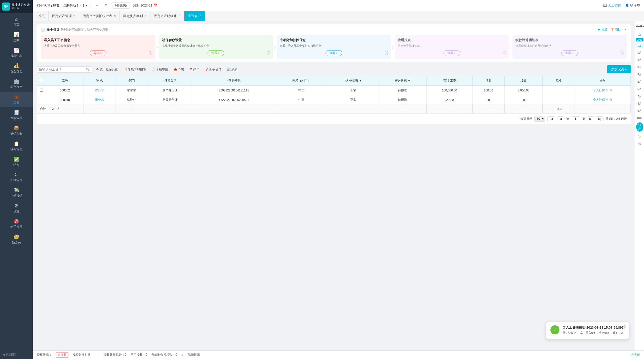 Image resolution: width=644 pixels, height=359 pixels. I want to click on step-btn-4: 查看＞, so click(452, 53).